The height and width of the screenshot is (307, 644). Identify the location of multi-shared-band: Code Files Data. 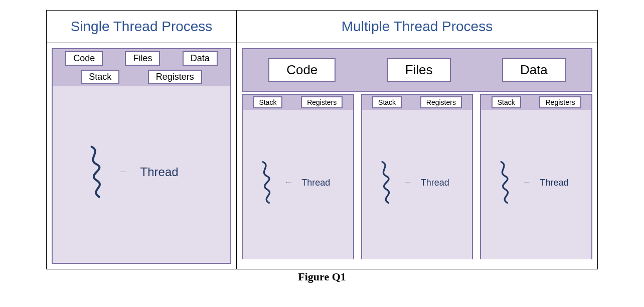
(417, 70).